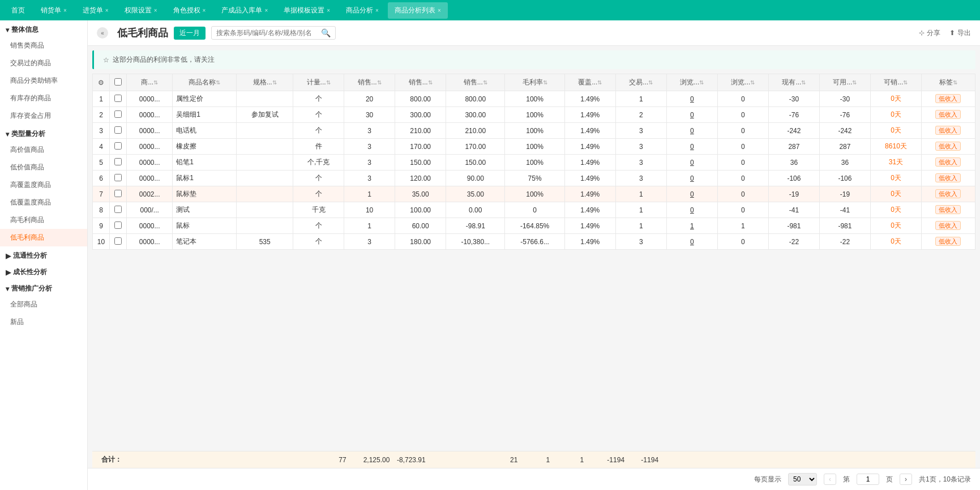 Image resolution: width=980 pixels, height=490 pixels. Describe the element at coordinates (44, 150) in the screenshot. I see `sidebar-item-high-value: 高价值商品` at that location.